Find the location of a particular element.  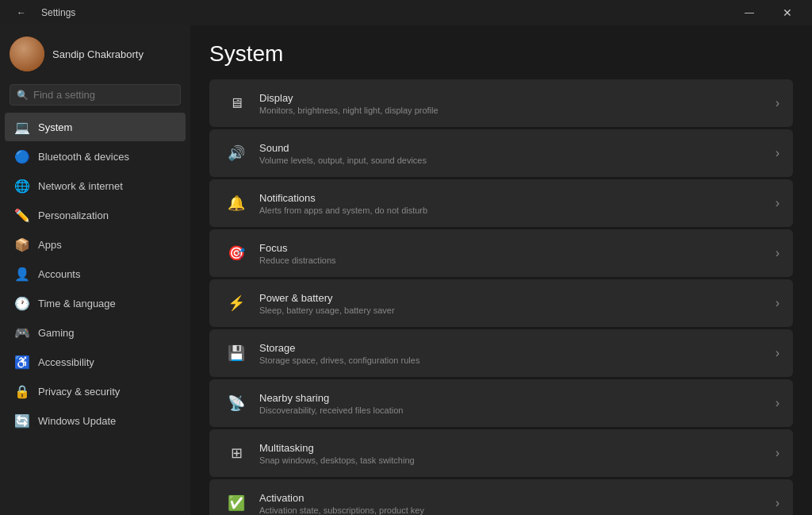

settings-row-nearby: 📡 Nearby sharing Discoverability, receiv… is located at coordinates (501, 403).